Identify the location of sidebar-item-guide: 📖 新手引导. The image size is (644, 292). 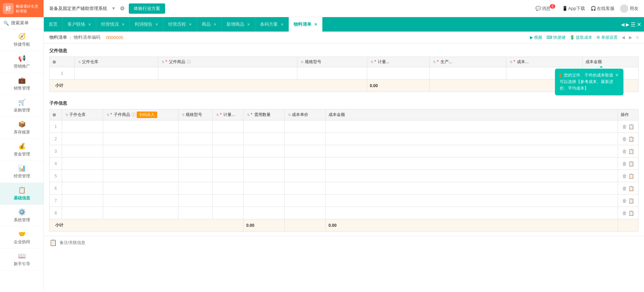
(22, 260).